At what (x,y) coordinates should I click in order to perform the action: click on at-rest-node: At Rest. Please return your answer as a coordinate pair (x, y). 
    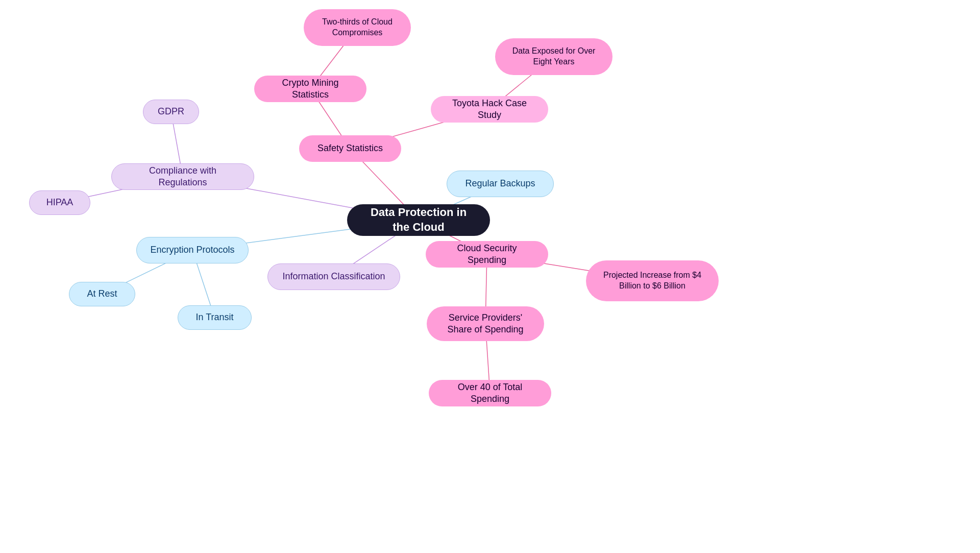
    Looking at the image, I should click on (102, 294).